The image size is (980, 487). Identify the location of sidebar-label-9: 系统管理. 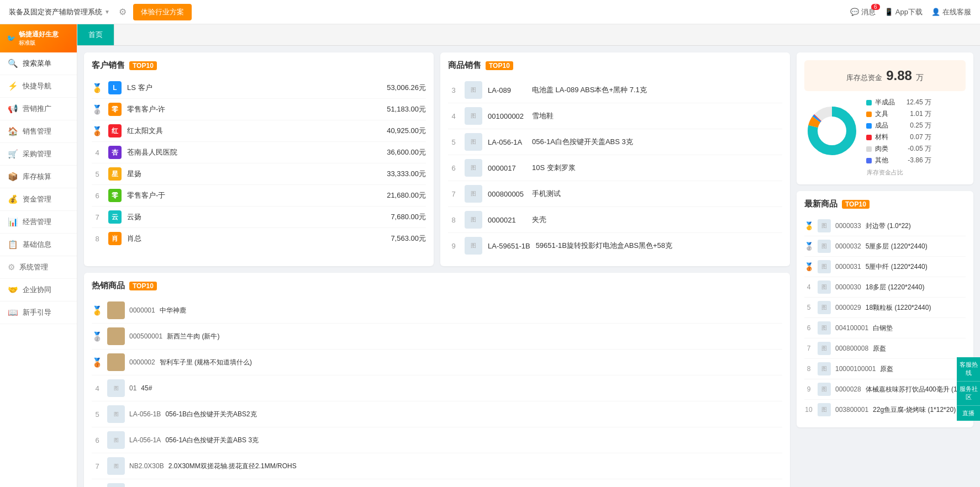
(34, 267).